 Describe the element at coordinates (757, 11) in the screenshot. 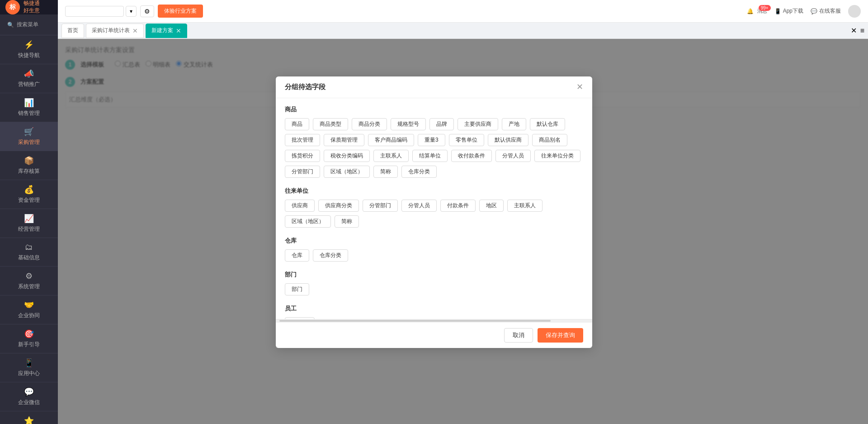

I see `notification-item: 🔔 99+ 消息` at that location.